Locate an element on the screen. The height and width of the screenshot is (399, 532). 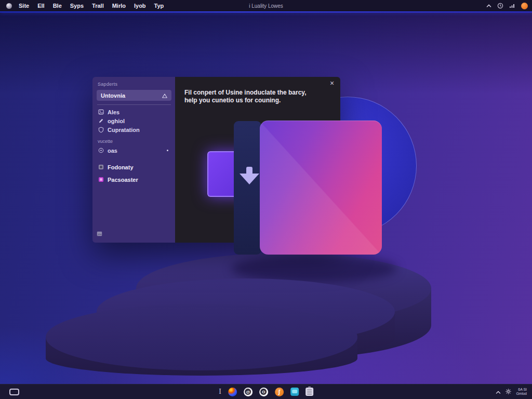
app-grey-icon is located at coordinates (101, 167).